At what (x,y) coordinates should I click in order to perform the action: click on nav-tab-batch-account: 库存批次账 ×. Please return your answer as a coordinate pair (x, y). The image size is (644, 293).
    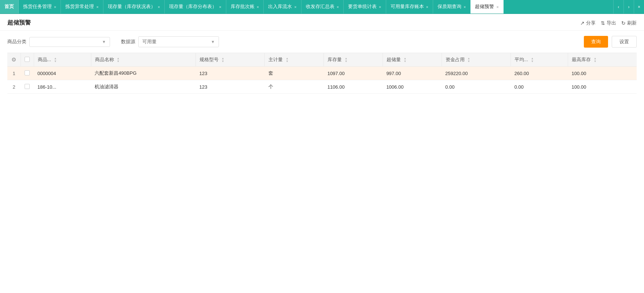
    Looking at the image, I should click on (245, 7).